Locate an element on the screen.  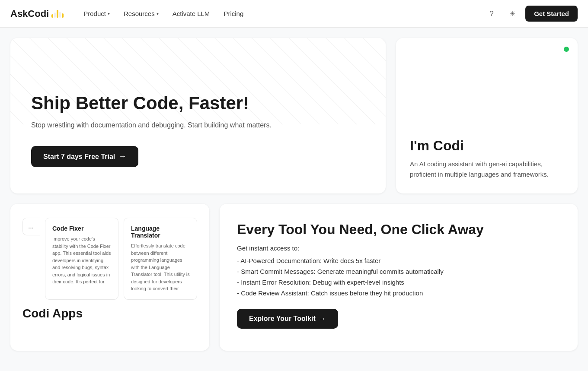
explore-arrow-icon: → is located at coordinates (323, 319).